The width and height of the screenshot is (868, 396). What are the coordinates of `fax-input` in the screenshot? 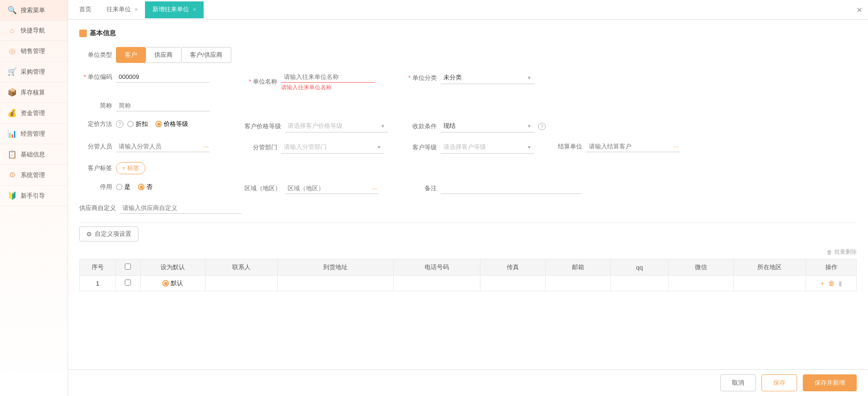 It's located at (513, 284).